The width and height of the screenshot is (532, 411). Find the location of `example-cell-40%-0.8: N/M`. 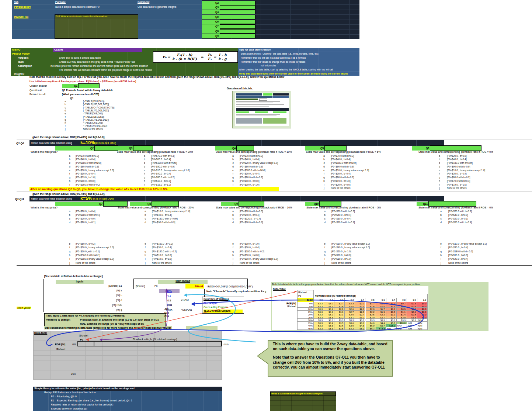

example-cell-40%-0.8: N/M is located at coordinates (402, 326).